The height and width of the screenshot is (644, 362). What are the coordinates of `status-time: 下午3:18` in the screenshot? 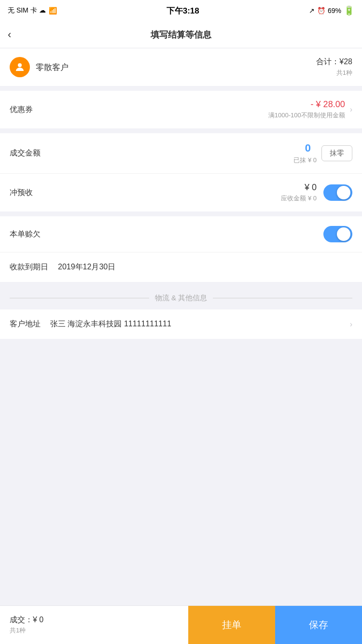 It's located at (183, 11).